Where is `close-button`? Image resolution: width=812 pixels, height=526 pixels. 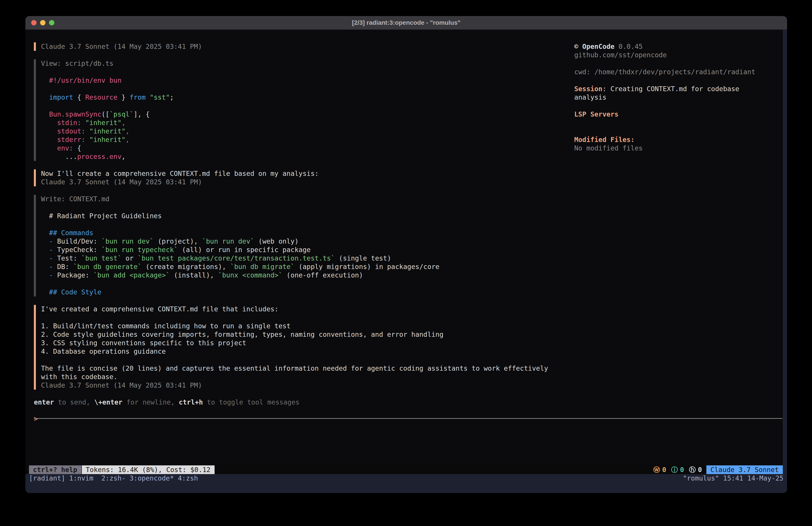
close-button is located at coordinates (34, 23).